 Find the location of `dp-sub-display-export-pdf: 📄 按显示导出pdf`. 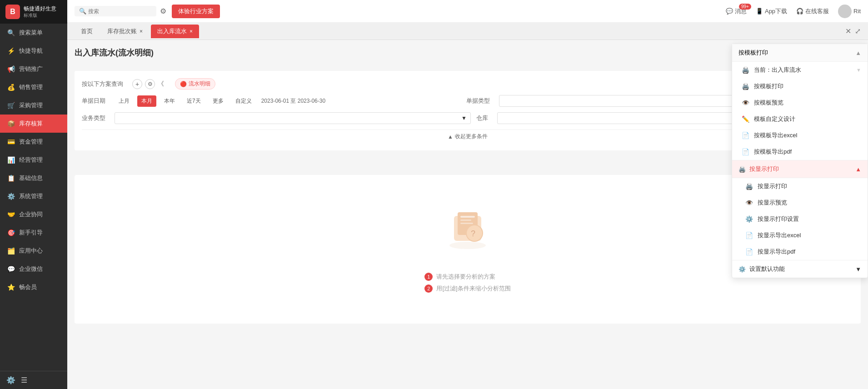

dp-sub-display-export-pdf: 📄 按显示导出pdf is located at coordinates (800, 252).